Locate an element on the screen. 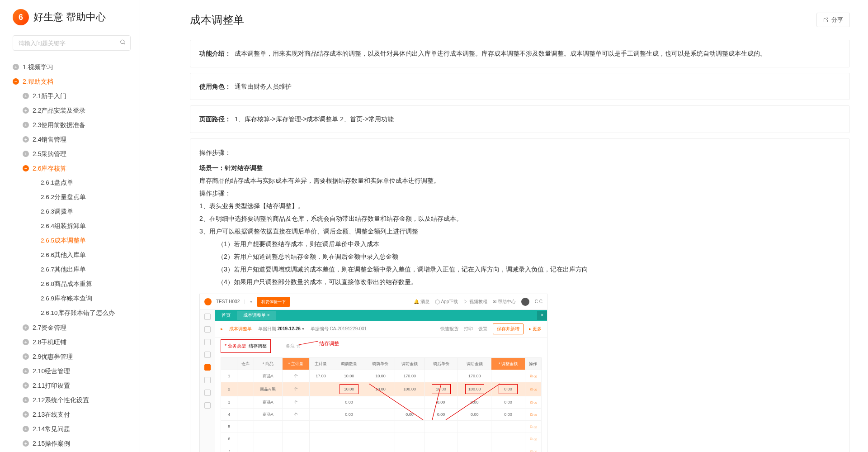  nav-item: 2.11打印设置 is located at coordinates (71, 385).